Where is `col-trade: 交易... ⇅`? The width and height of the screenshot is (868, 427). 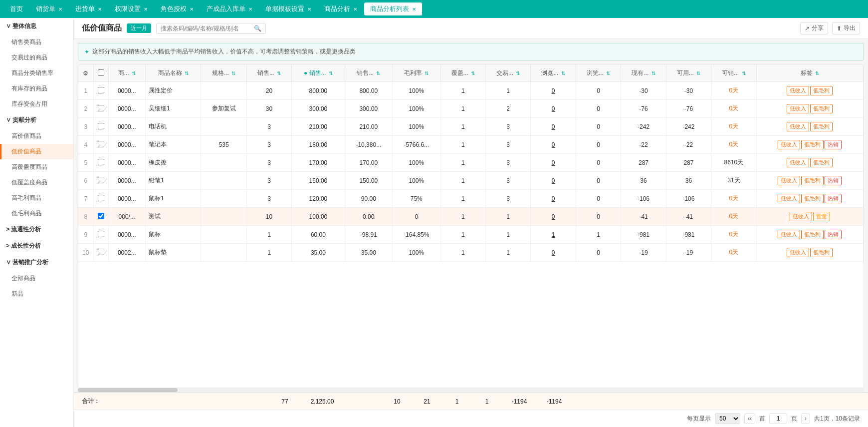 col-trade: 交易... ⇅ is located at coordinates (508, 73).